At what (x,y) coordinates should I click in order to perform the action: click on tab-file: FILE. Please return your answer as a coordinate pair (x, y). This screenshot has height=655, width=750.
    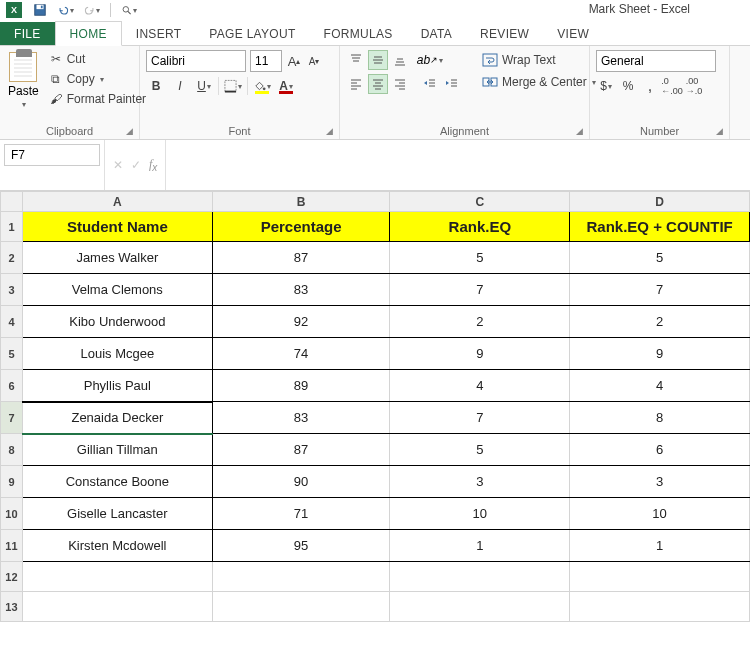
    Looking at the image, I should click on (28, 34).